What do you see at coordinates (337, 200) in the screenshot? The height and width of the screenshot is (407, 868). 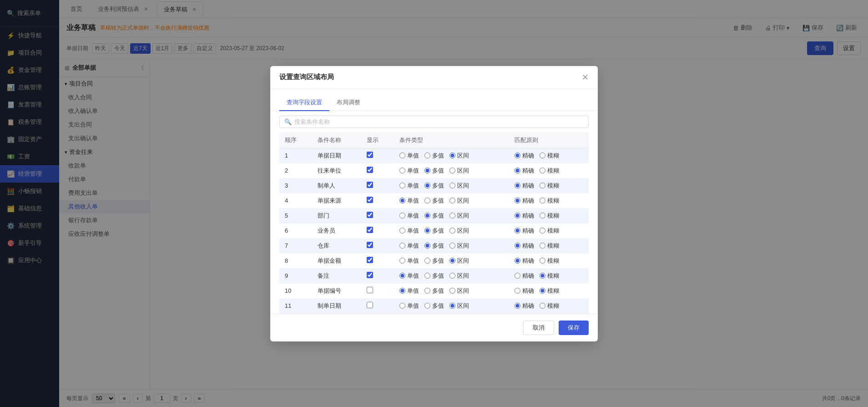 I see `row-name: 单据来源` at bounding box center [337, 200].